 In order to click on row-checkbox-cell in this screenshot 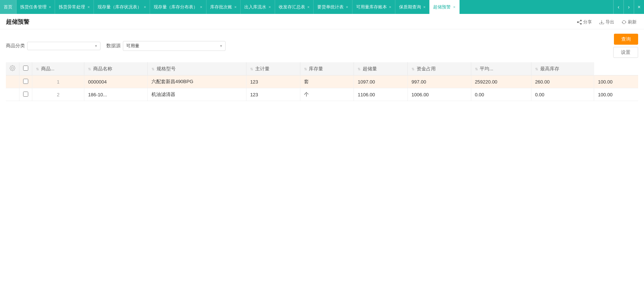, I will do `click(26, 94)`.